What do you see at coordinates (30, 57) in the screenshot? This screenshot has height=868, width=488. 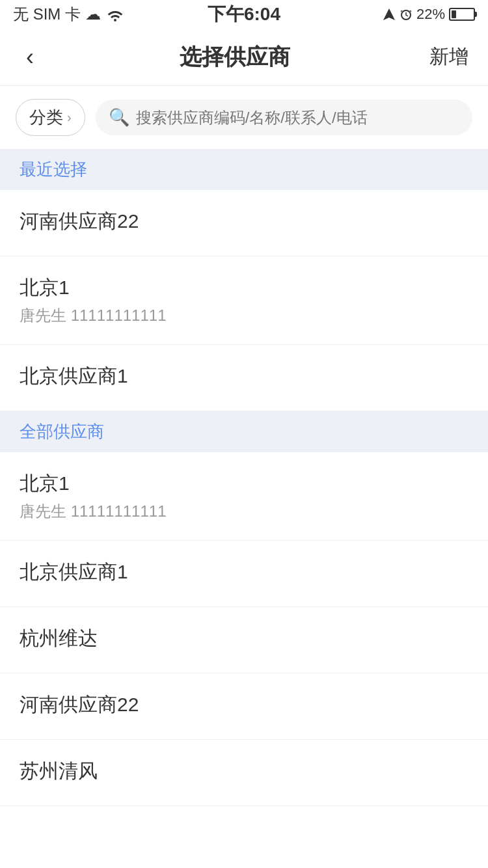 I see `back-button: ‹` at bounding box center [30, 57].